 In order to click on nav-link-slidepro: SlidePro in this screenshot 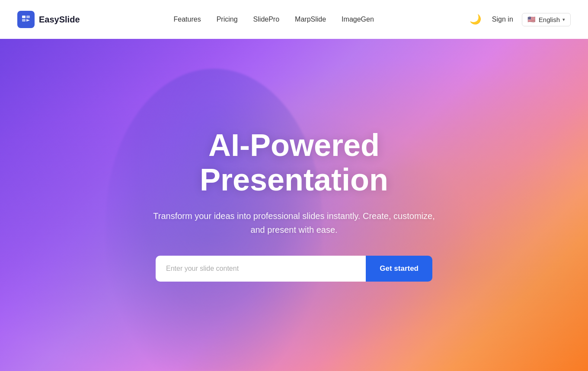, I will do `click(266, 19)`.